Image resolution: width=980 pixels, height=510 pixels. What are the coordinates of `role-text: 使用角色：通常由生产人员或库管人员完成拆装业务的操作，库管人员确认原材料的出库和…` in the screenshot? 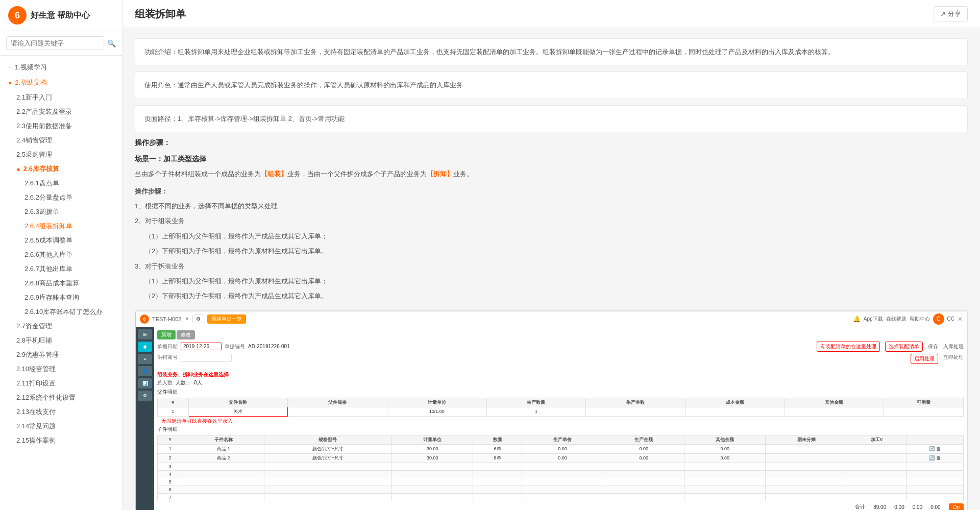 It's located at (304, 85).